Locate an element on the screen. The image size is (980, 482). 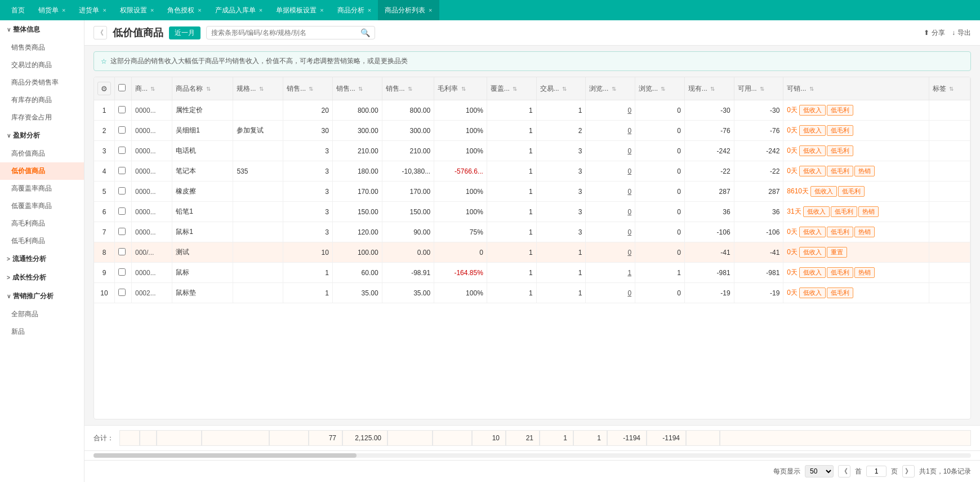
sidebar-item-high-value: 高价值商品 is located at coordinates (42, 153).